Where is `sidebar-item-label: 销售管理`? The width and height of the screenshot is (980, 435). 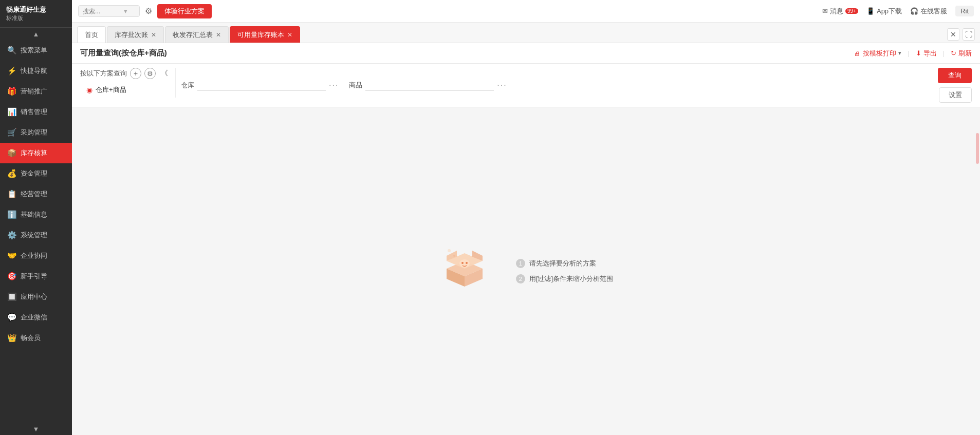
sidebar-item-label: 销售管理 is located at coordinates (34, 112).